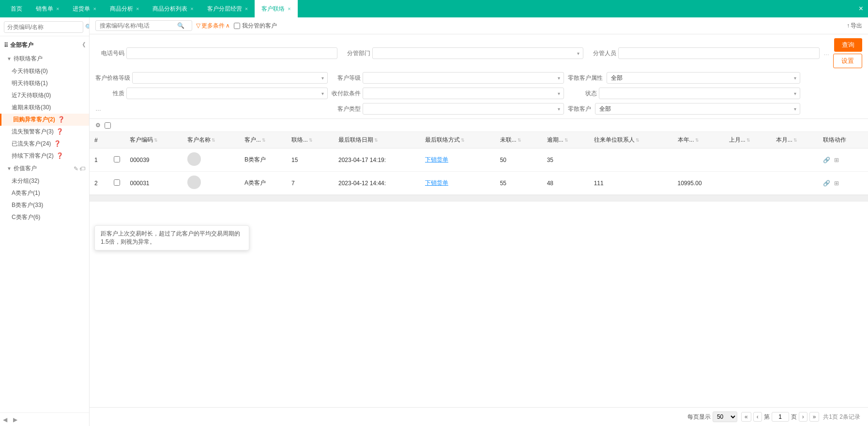 The height and width of the screenshot is (426, 868). I want to click on col-no-contact-days: 未联...⇅, so click(519, 140).